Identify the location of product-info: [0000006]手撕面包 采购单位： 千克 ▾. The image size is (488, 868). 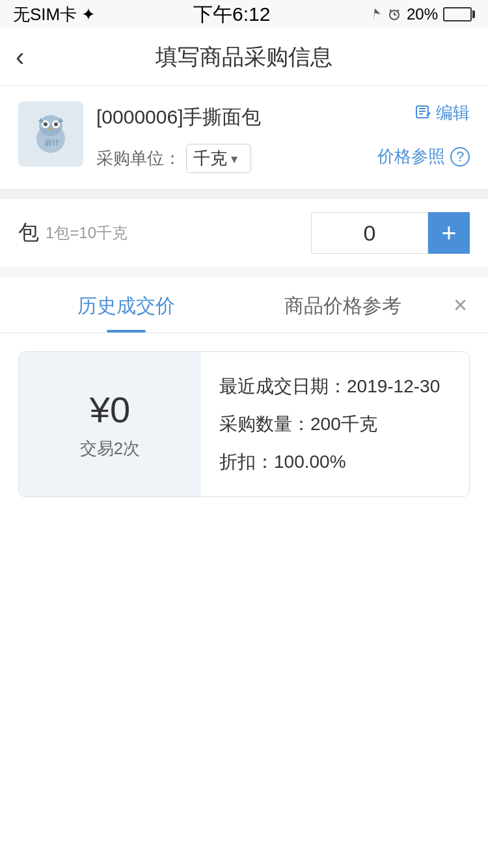
(178, 137).